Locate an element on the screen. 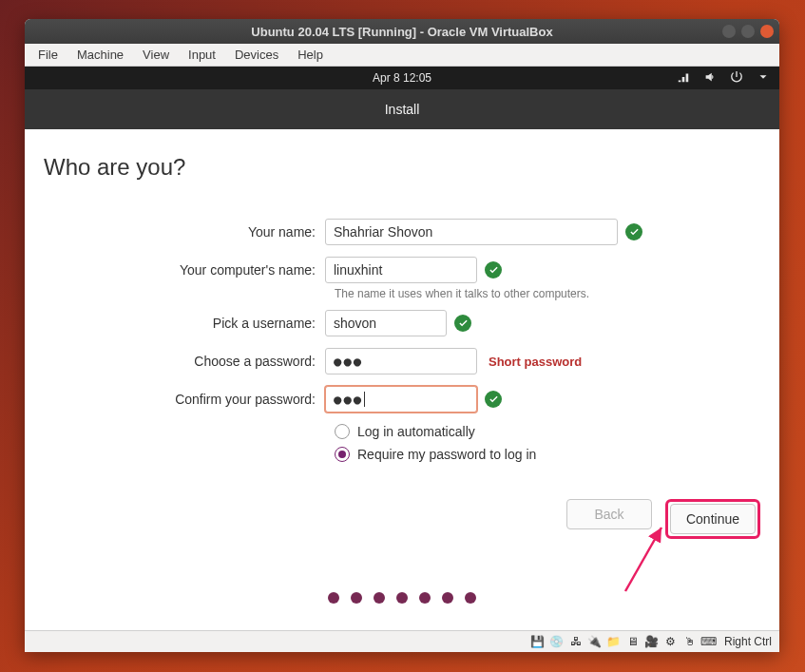 This screenshot has height=672, width=805. radio-label: Log in automatically is located at coordinates (416, 432).